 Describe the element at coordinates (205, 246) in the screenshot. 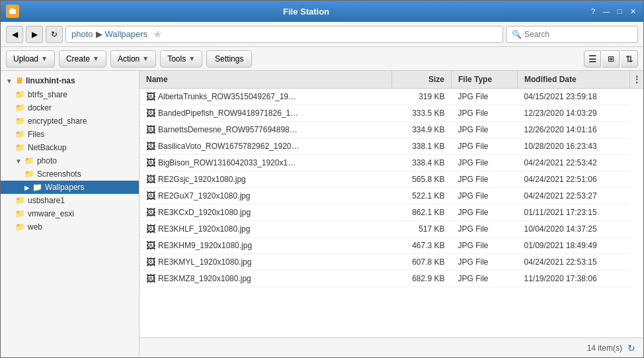

I see `file-name-text-9: RE3KHM9_1920x1080.jpg` at that location.